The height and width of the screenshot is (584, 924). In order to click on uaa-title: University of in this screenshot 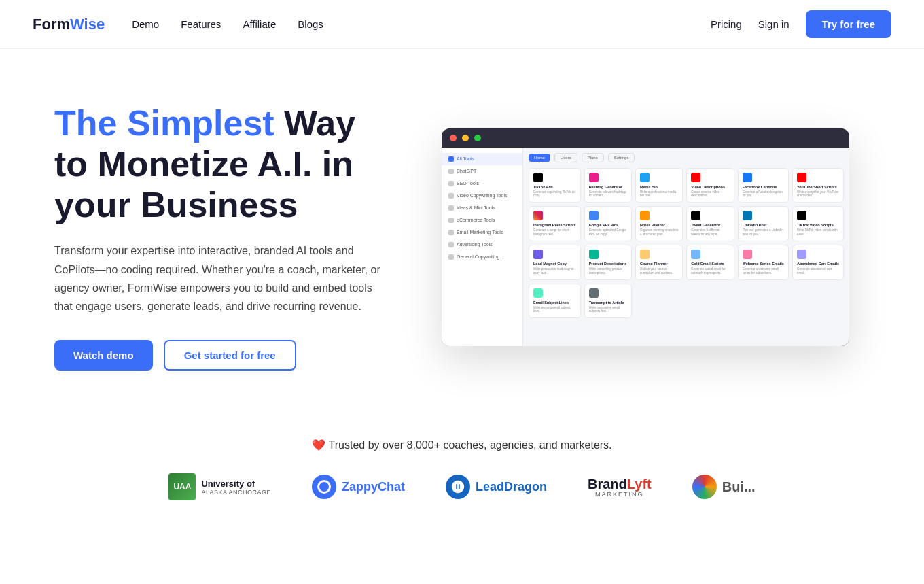, I will do `click(236, 484)`.